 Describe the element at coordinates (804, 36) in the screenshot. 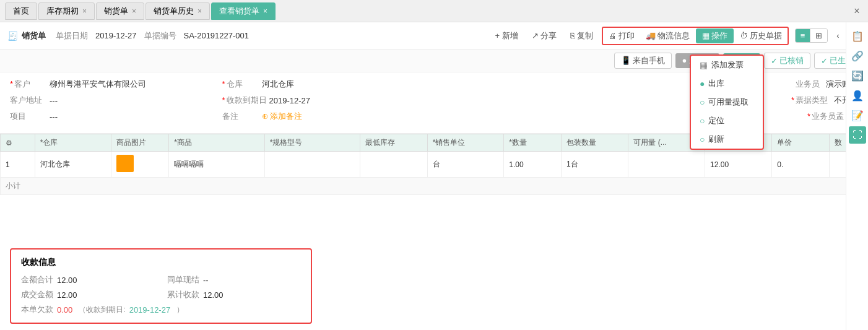

I see `list-view-button: ≡` at that location.